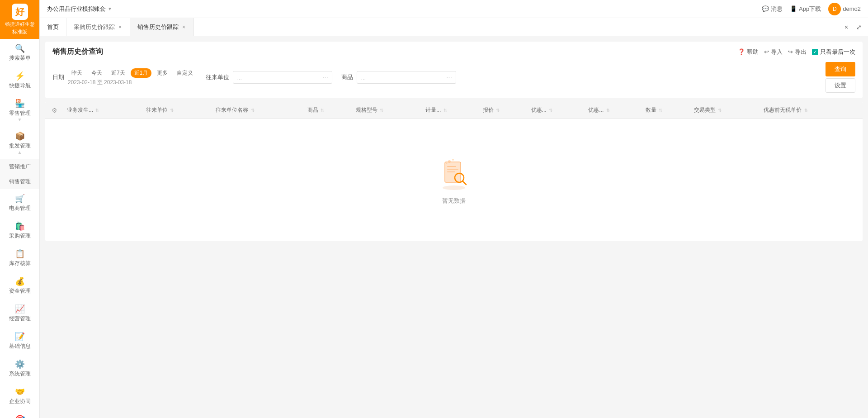 The image size is (868, 418). Describe the element at coordinates (313, 110) in the screenshot. I see `th-product-label: 商品` at that location.